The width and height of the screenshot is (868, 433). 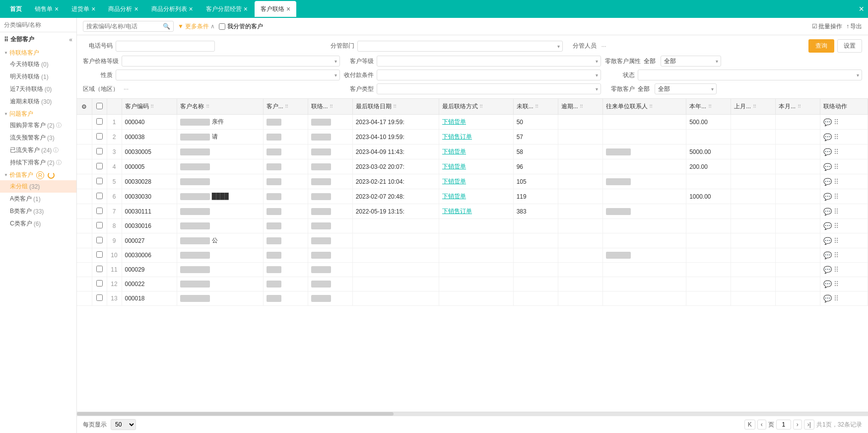 What do you see at coordinates (165, 46) in the screenshot?
I see `filter-phone-input` at bounding box center [165, 46].